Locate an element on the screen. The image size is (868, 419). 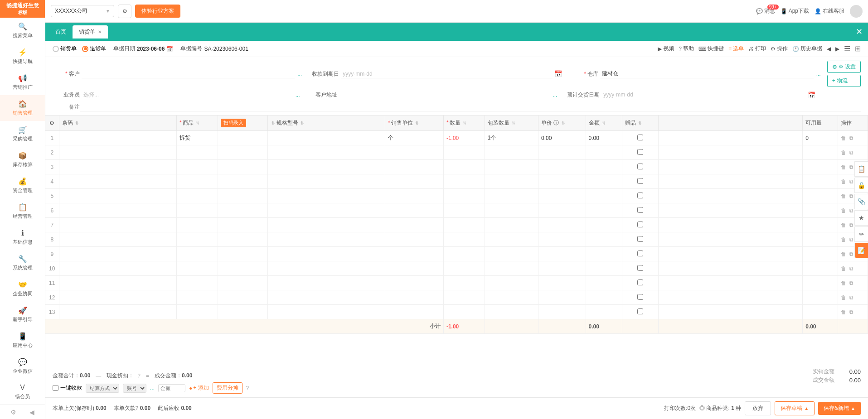
delete-icon-7: 🗑 is located at coordinates (844, 240).